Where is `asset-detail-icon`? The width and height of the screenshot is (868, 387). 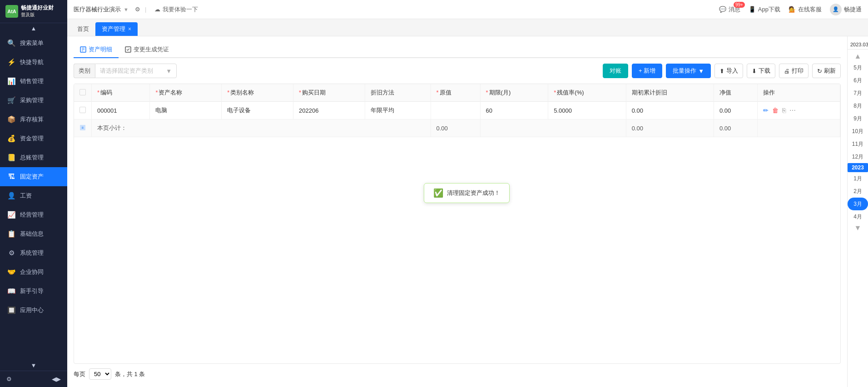 asset-detail-icon is located at coordinates (83, 50).